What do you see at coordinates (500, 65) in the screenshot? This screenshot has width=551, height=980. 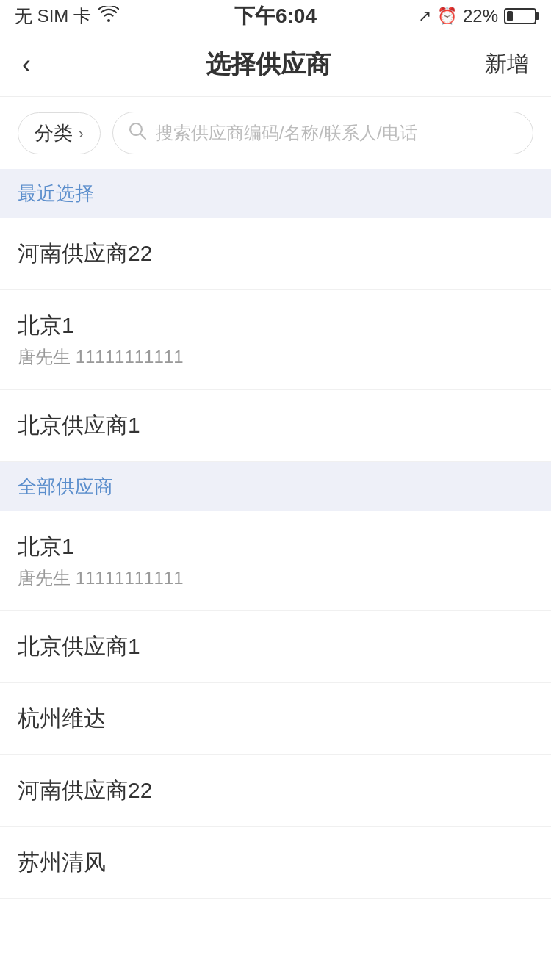 I see `new-button: 新增` at bounding box center [500, 65].